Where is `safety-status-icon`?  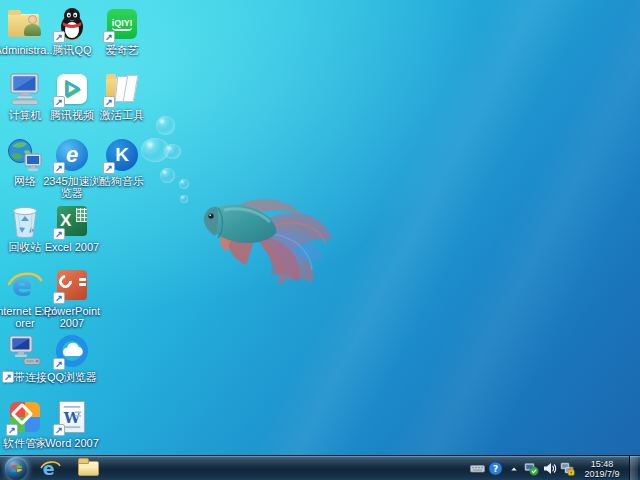 safety-status-icon is located at coordinates (532, 468).